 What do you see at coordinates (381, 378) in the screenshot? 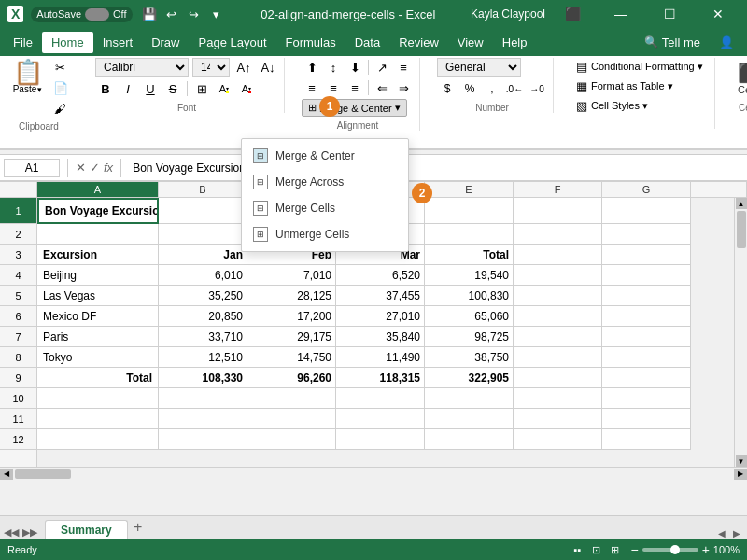
I see `cell-D9: 118,315` at bounding box center [381, 378].